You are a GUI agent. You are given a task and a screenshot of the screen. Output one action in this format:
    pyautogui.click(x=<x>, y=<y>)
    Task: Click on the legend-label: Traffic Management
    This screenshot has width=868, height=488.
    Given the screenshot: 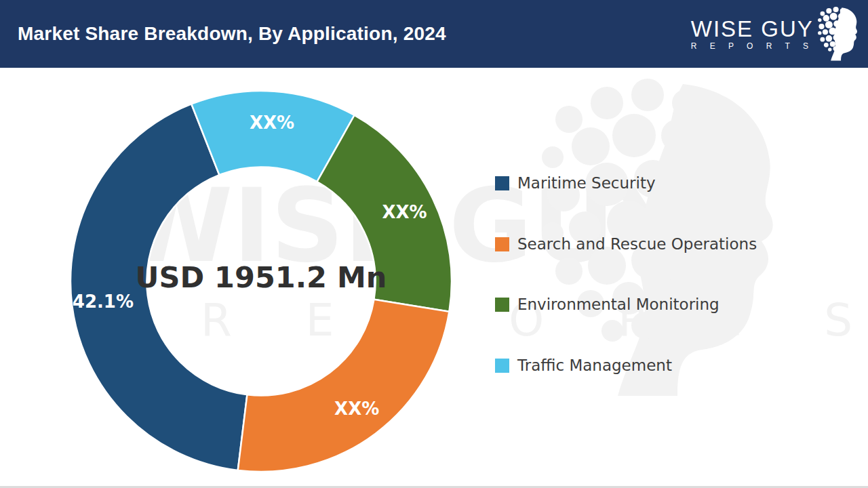 What is the action you would take?
    pyautogui.click(x=595, y=366)
    